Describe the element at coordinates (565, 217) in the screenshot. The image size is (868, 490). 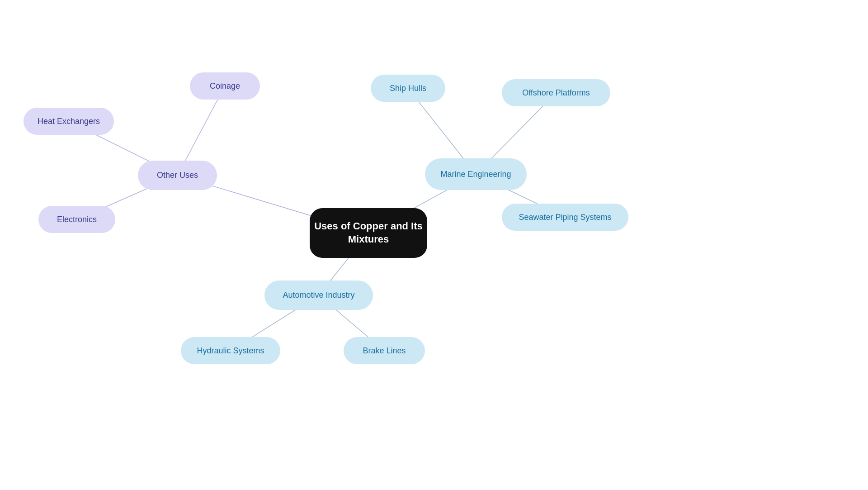
I see `seawater-piping-label: Seawater Piping Systems` at that location.